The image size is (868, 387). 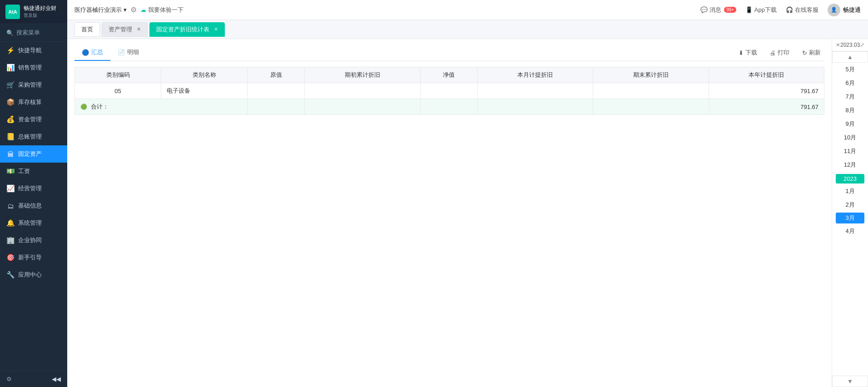 What do you see at coordinates (449, 91) in the screenshot?
I see `cell-net-value` at bounding box center [449, 91].